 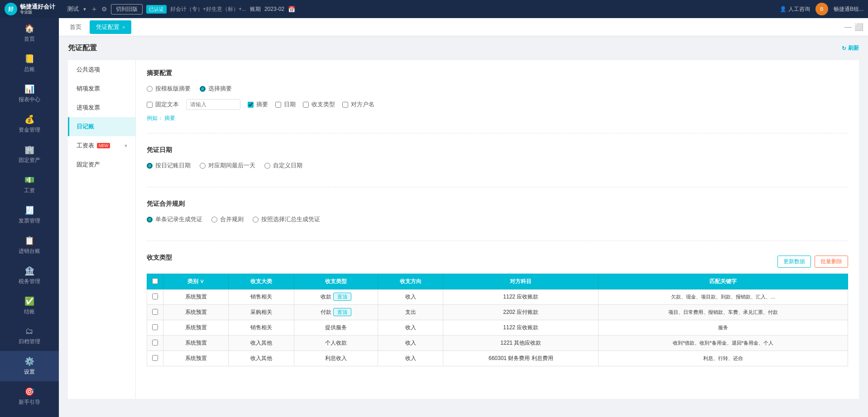 I want to click on settings-icon: ⚙, so click(x=104, y=9).